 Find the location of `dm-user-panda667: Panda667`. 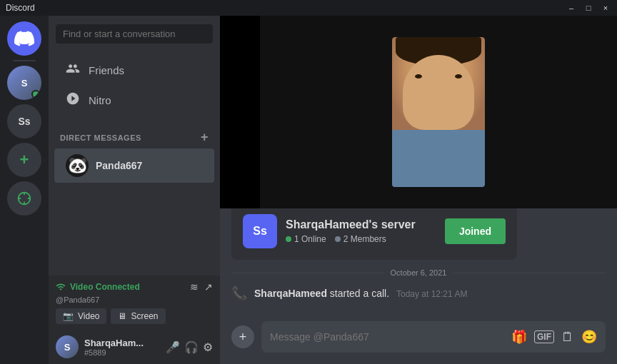

dm-user-panda667: Panda667 is located at coordinates (134, 166).